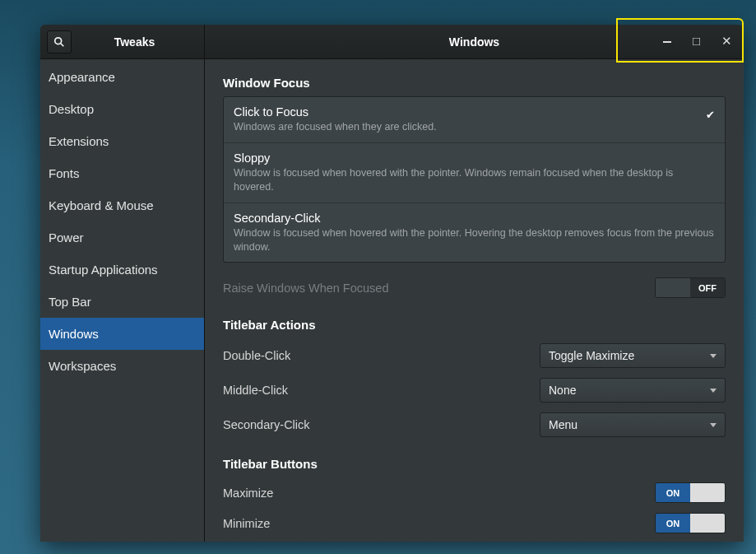 The image size is (756, 554). I want to click on sidebar-item-power: Power, so click(122, 237).